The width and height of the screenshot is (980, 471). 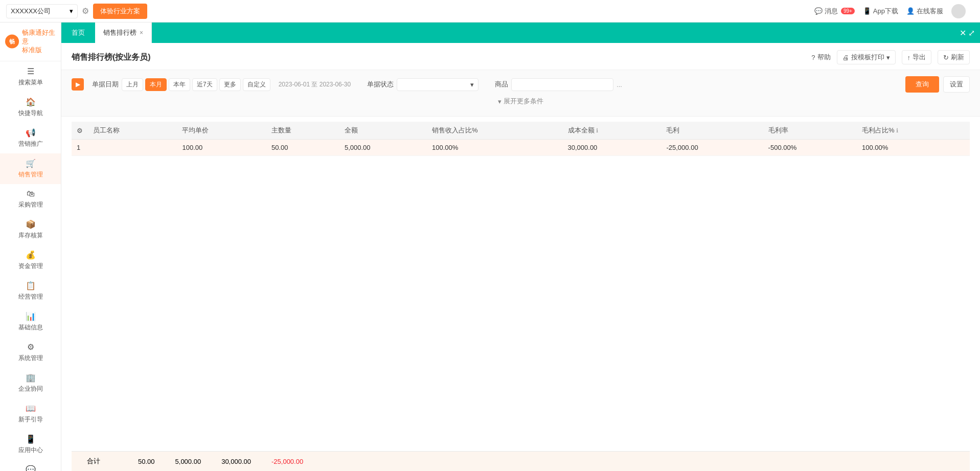 What do you see at coordinates (31, 389) in the screenshot?
I see `sidebar-label-enterprise: 企业协同` at bounding box center [31, 389].